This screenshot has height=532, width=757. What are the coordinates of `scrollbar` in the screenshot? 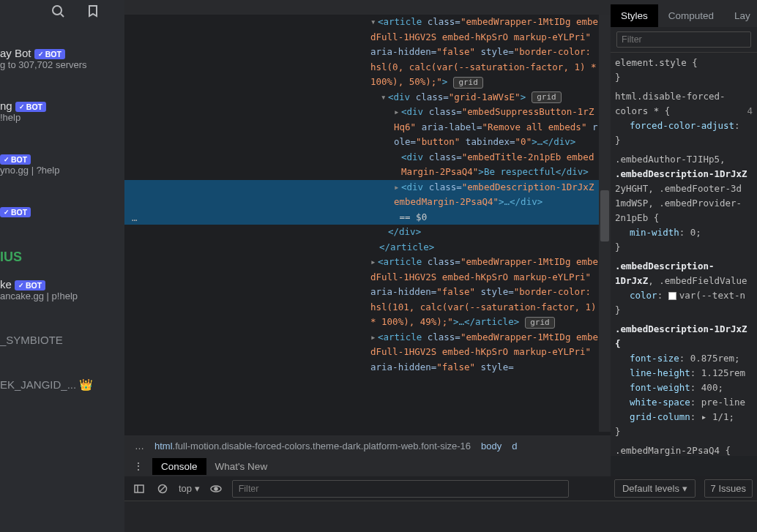 It's located at (605, 223).